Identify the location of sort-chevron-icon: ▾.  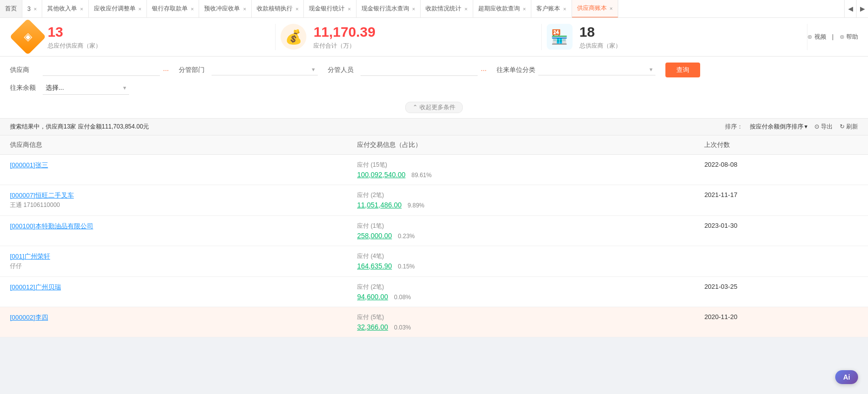
(806, 127).